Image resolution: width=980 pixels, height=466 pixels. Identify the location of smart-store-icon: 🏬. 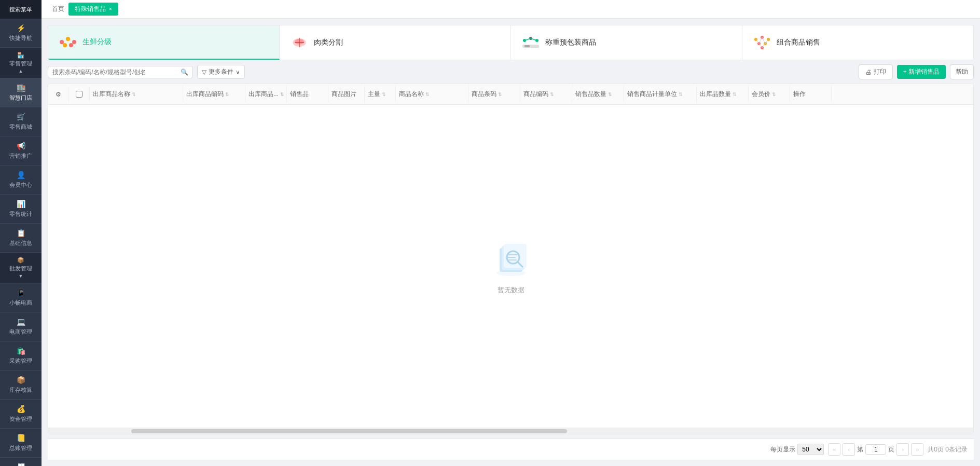
(21, 88).